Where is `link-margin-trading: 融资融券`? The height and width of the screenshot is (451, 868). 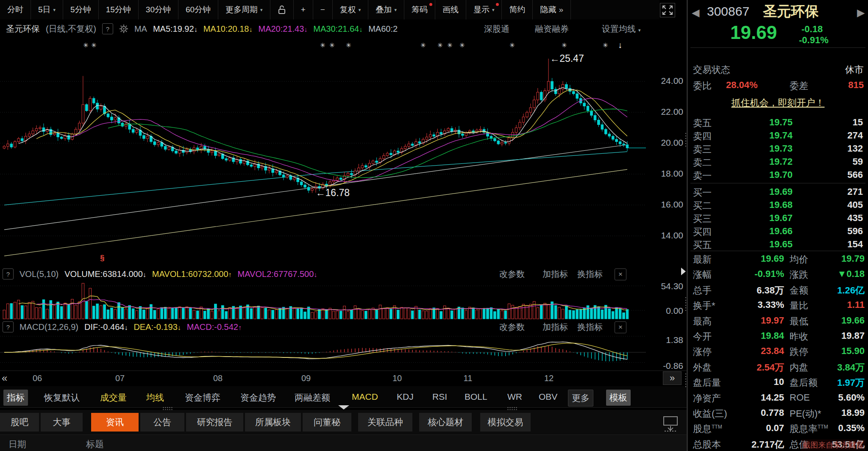 link-margin-trading: 融资融券 is located at coordinates (552, 29).